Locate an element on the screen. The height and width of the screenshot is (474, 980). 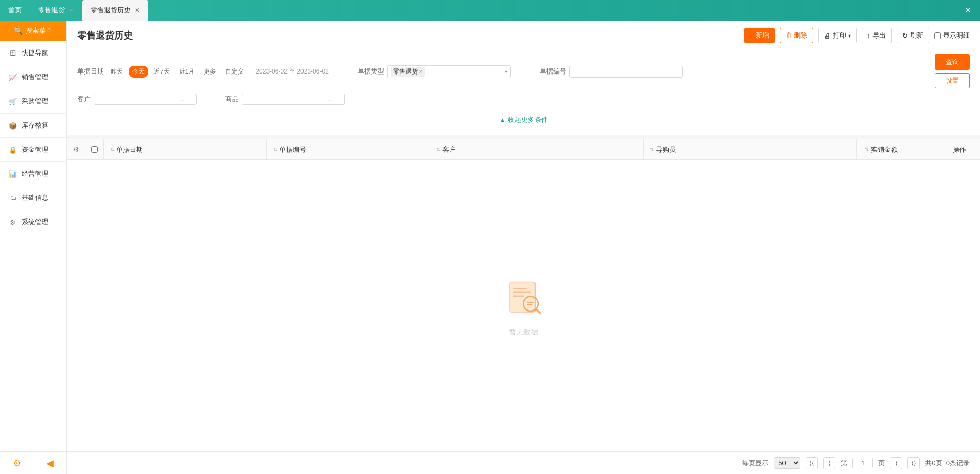
sidebar-bottom: ⚙ ◀ is located at coordinates (33, 463).